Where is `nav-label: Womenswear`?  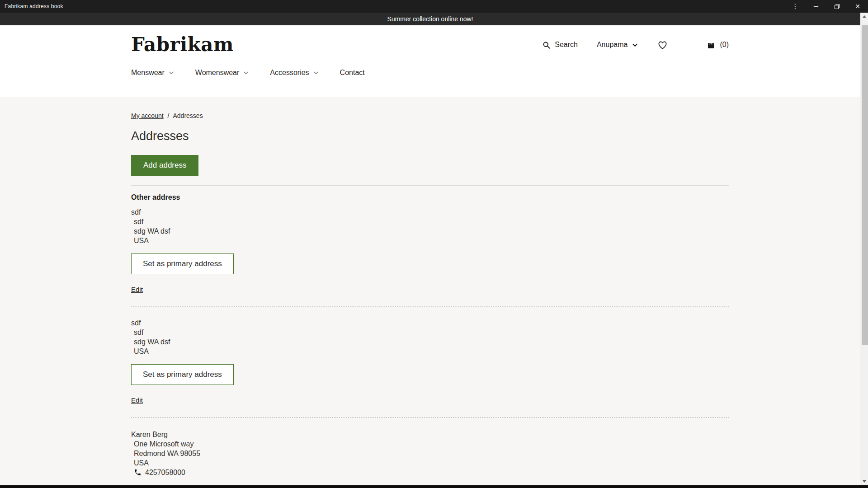 nav-label: Womenswear is located at coordinates (217, 73).